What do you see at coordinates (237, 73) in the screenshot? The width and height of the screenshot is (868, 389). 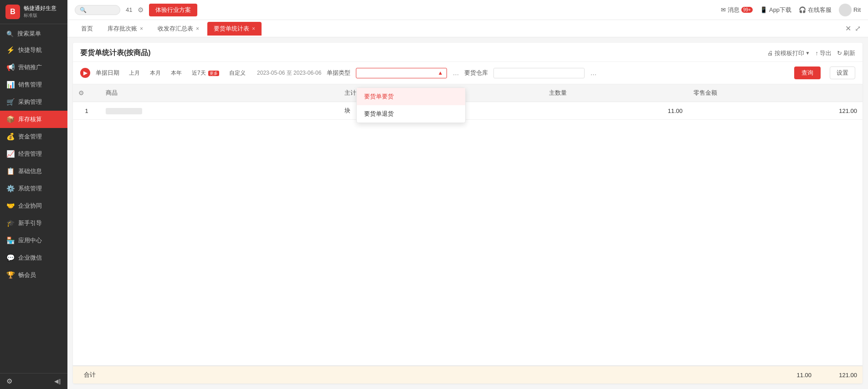 I see `date-btn-custom: 自定义` at bounding box center [237, 73].